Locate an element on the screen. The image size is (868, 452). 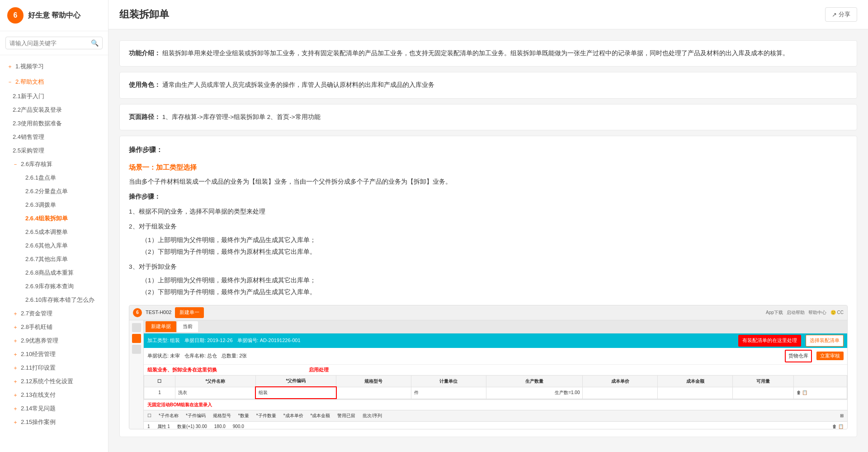
sidebar-item-2-6-2: 2.6.2分量盘点单 is located at coordinates (67, 191).